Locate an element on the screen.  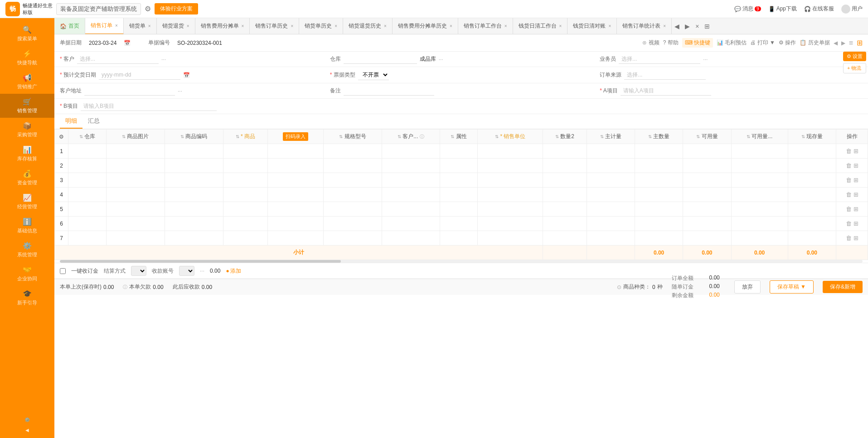
tab-sales-receipt-close: × is located at coordinates (150, 26).